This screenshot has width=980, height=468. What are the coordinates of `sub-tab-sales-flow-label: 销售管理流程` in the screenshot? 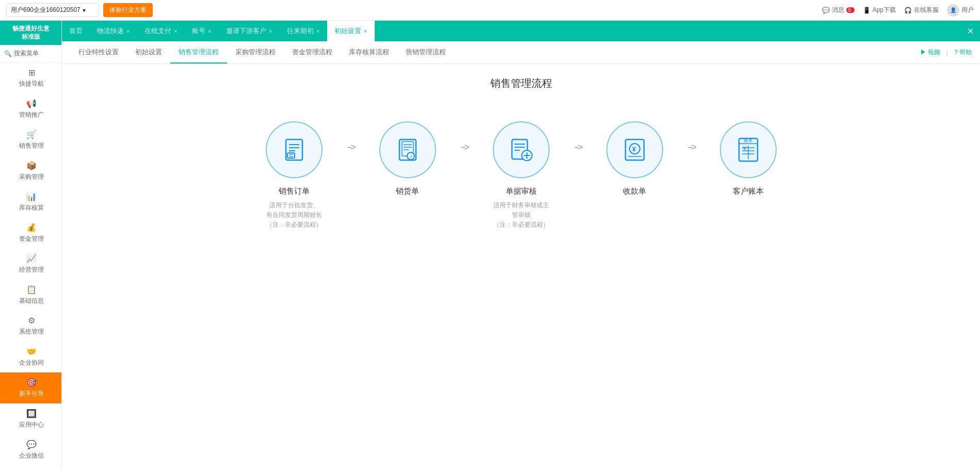 It's located at (199, 52).